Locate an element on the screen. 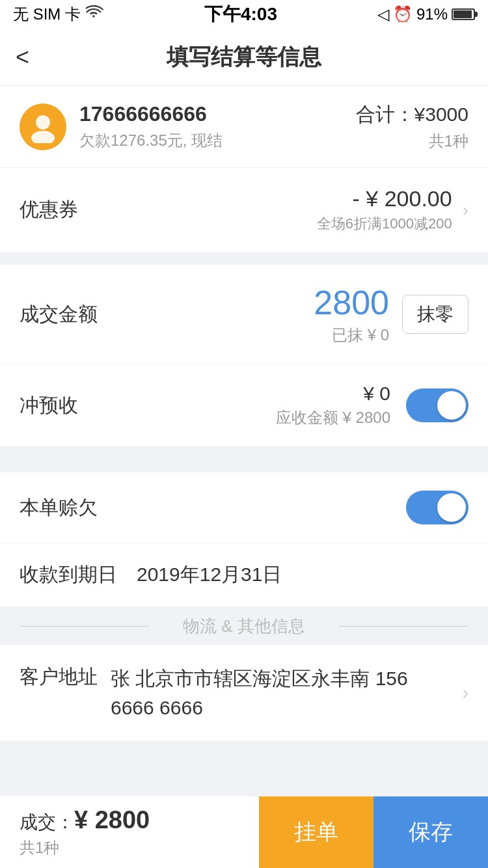 The height and width of the screenshot is (868, 488). deal-amount-label: 成交金额 is located at coordinates (59, 315).